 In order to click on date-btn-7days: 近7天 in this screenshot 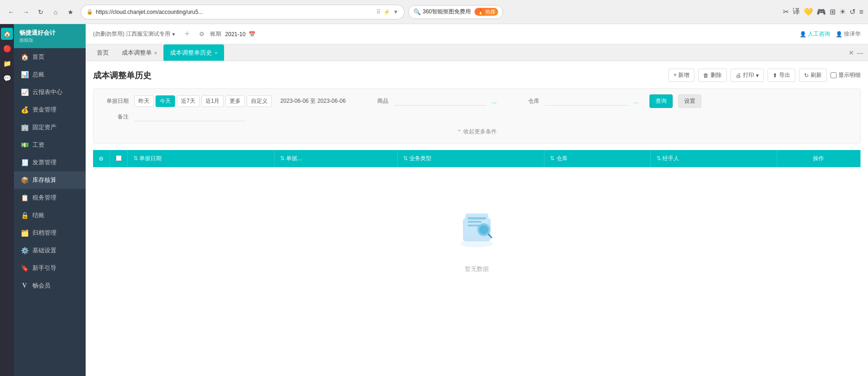, I will do `click(188, 101)`.